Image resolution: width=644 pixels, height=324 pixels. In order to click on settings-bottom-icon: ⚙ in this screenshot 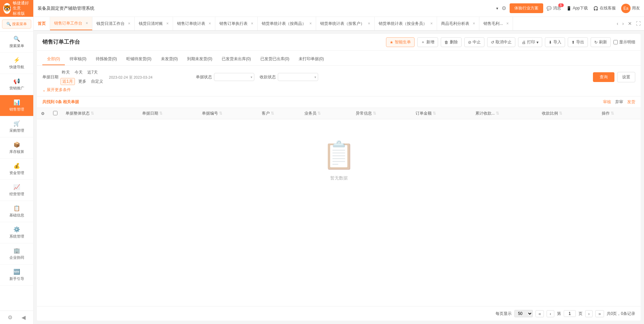, I will do `click(10, 317)`.